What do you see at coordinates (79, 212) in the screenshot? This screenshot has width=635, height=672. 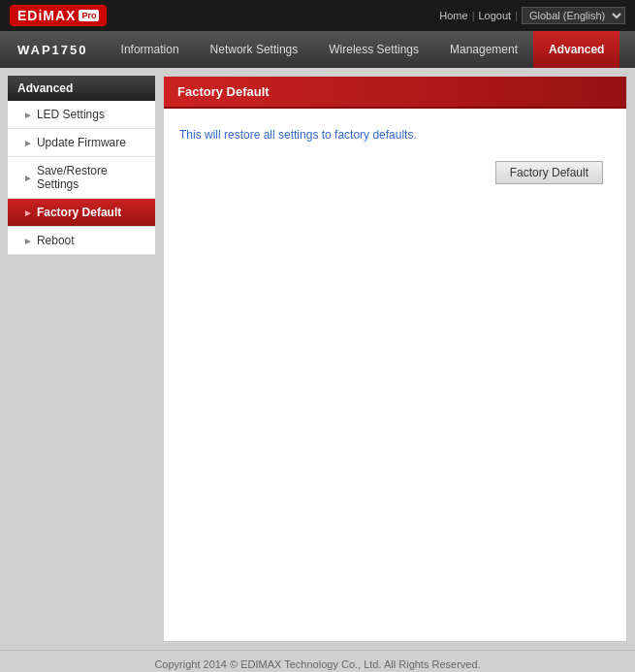 I see `sidebar-item-factory-label: Factory Default` at bounding box center [79, 212].